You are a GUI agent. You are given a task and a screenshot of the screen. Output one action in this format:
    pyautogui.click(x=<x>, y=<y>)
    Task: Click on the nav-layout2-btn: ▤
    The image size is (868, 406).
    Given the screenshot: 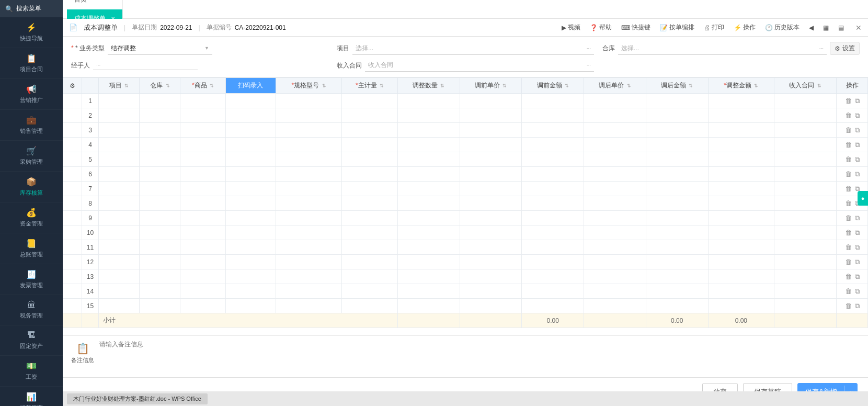 What is the action you would take?
    pyautogui.click(x=841, y=28)
    